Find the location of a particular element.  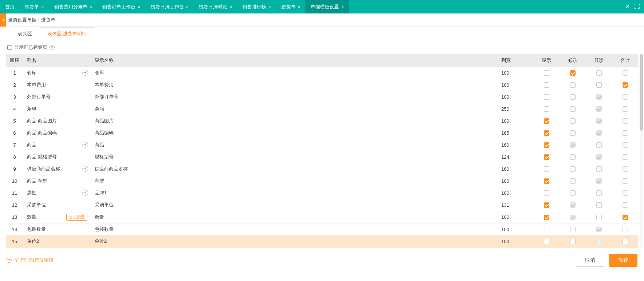

cell-width: 124 is located at coordinates (515, 157).